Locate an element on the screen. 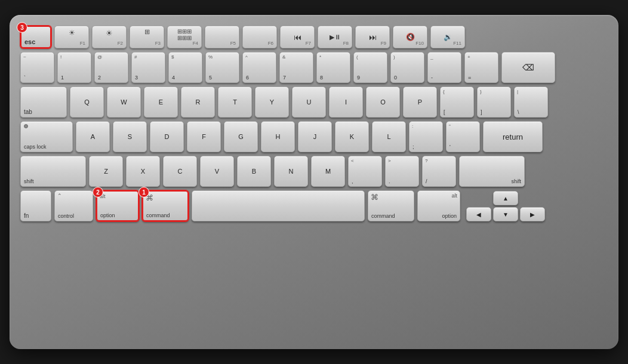  key-f1: ☀ F1 is located at coordinates (72, 37).